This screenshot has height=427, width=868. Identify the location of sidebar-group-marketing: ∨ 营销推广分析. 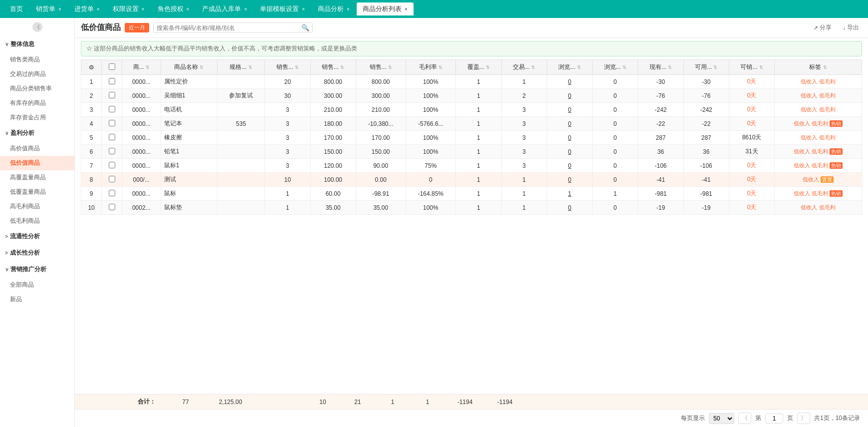
(37, 270).